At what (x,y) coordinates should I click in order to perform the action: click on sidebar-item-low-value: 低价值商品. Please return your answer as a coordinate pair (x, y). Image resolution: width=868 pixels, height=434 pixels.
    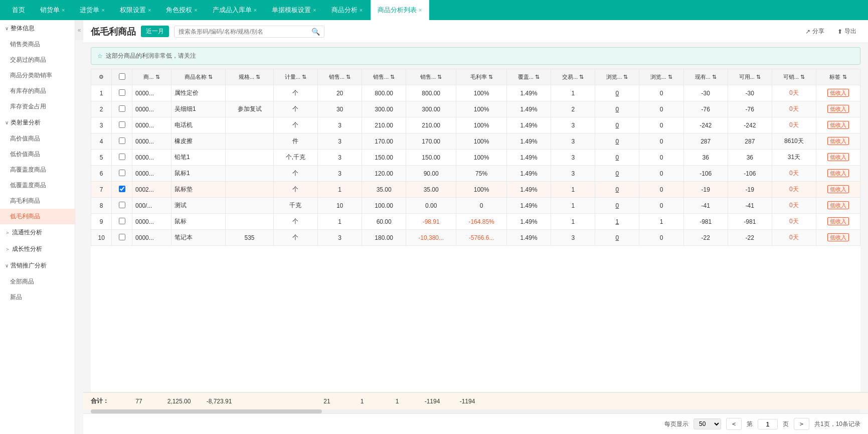
    Looking at the image, I should click on (37, 155).